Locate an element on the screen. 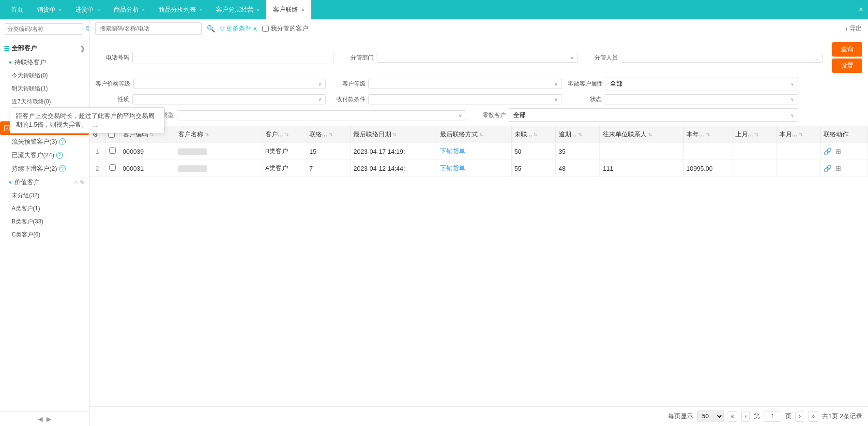 The width and height of the screenshot is (868, 426). this-year-cell is located at coordinates (708, 152).